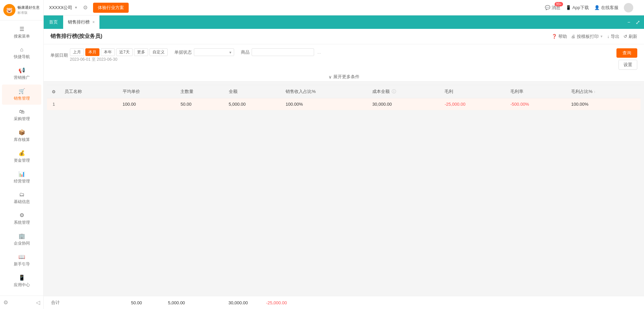 Image resolution: width=644 pixels, height=309 pixels. What do you see at coordinates (344, 22) in the screenshot?
I see `tabbar: 首页 销售排行榜 × － ⤢` at bounding box center [344, 22].